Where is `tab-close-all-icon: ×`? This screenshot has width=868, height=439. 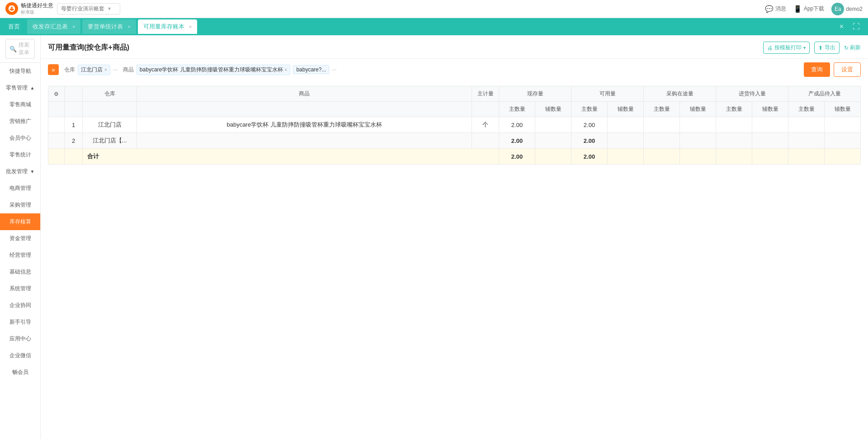
tab-close-all-icon: × is located at coordinates (842, 27).